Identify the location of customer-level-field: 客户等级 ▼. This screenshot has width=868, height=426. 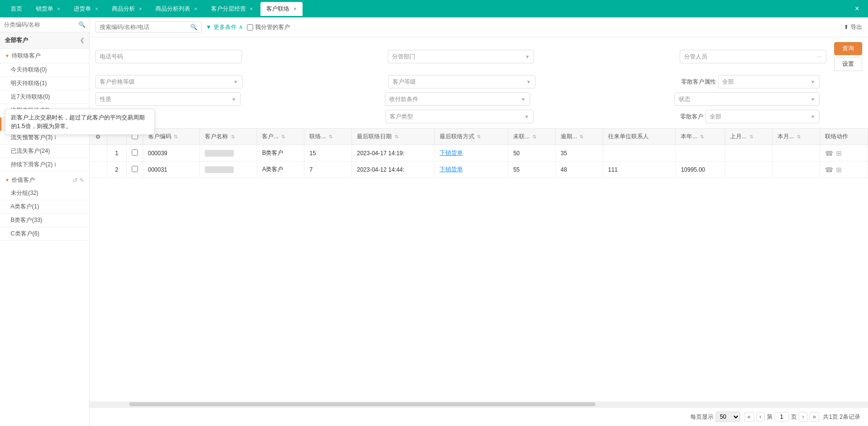
(462, 82).